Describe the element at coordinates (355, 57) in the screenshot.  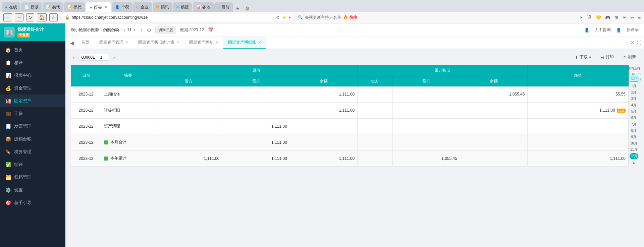
I see `toolbar: ‹ 000001 › ⬇ 下载 ▾ 🖨 打印` at that location.